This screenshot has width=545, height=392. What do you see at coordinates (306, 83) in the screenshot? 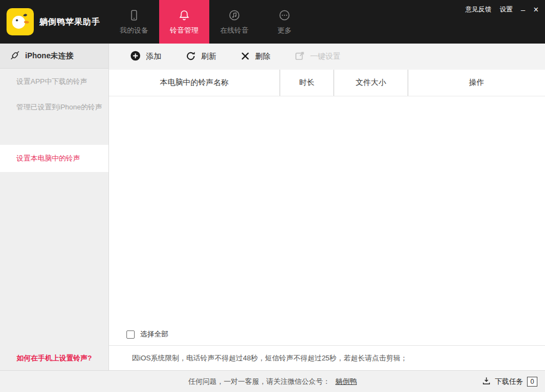
I see `column-header-duration: 时长` at bounding box center [306, 83].